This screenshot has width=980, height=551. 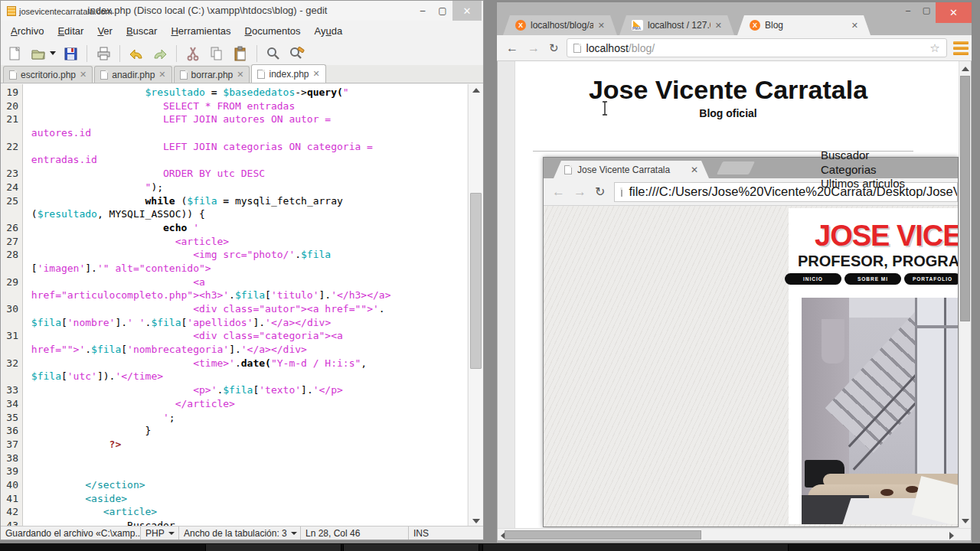 What do you see at coordinates (234, 377) in the screenshot?
I see `code-line: $fila['utc']).'</time>` at bounding box center [234, 377].